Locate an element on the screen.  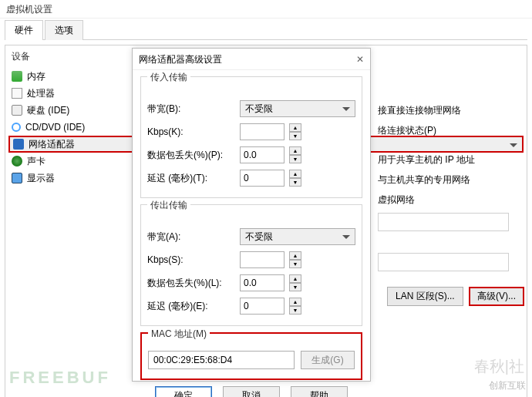
right-text: 与主机共享的专用网络 is located at coordinates (451, 180).